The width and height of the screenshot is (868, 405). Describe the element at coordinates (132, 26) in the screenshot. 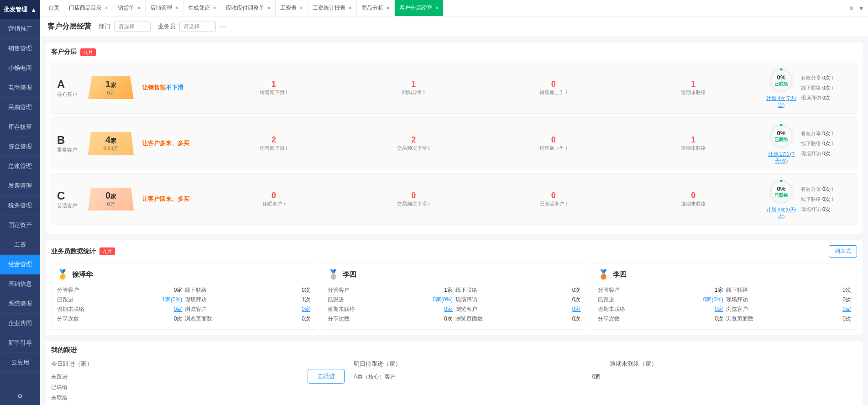

I see `dept-select: 请选择` at that location.